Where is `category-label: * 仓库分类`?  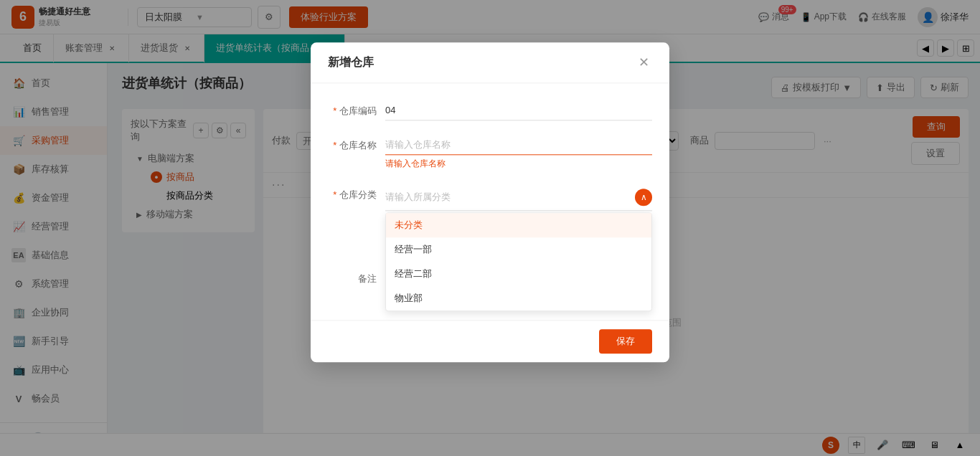 category-label: * 仓库分类 is located at coordinates (357, 193).